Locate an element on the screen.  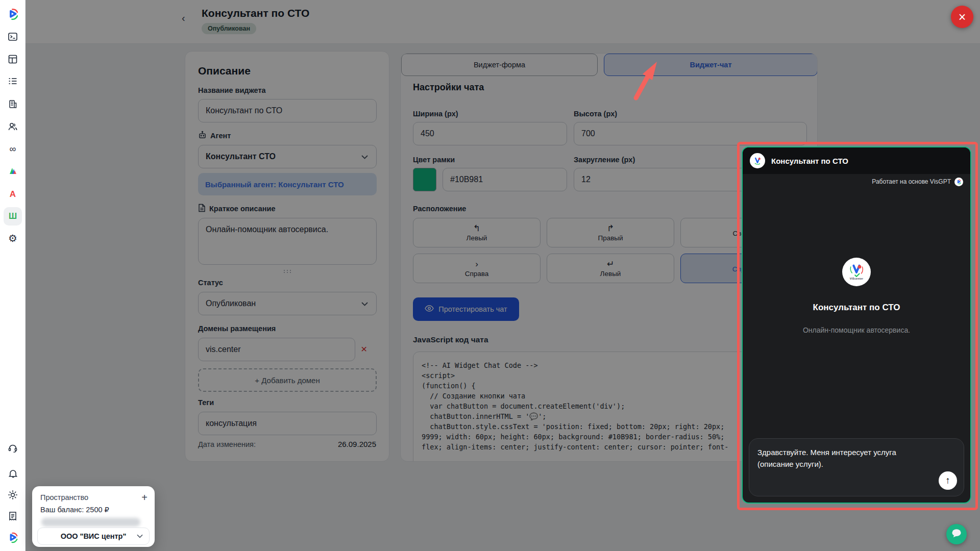
building-icon is located at coordinates (13, 104).